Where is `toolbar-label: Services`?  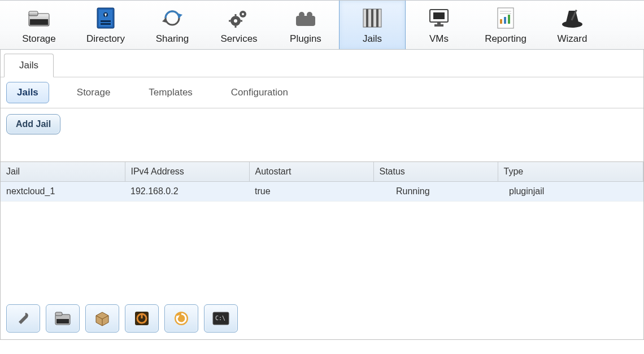 toolbar-label: Services is located at coordinates (239, 39).